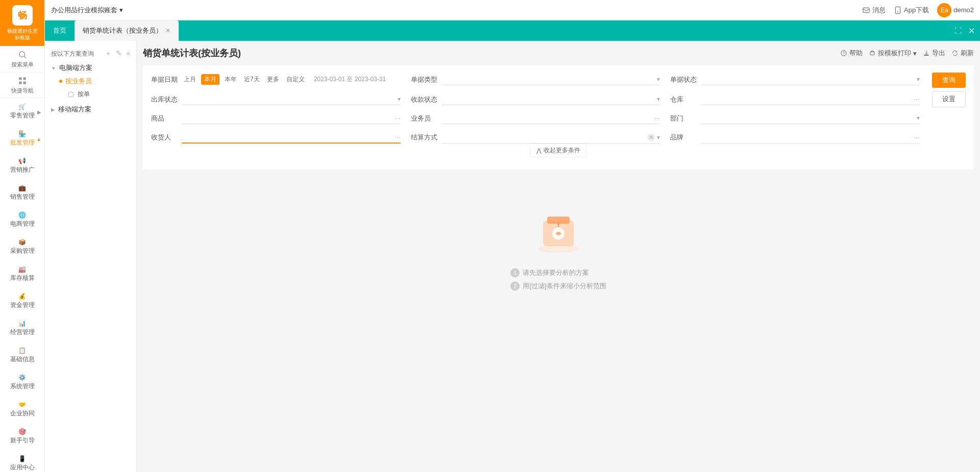 Image resolution: width=980 pixels, height=472 pixels. I want to click on tab-sales-stat: 销货单统计表（按业务员） ✕, so click(127, 31).